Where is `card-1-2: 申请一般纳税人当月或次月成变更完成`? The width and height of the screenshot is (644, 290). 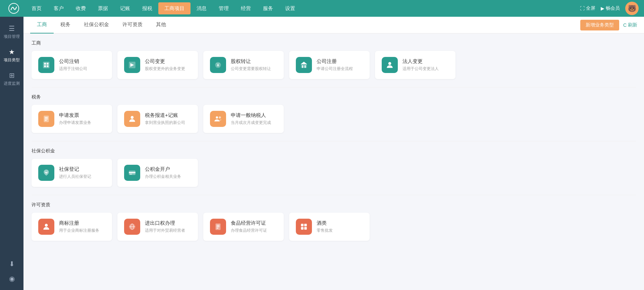
card-1-2: 申请一般纳税人当月或次月成变更完成 is located at coordinates (244, 119).